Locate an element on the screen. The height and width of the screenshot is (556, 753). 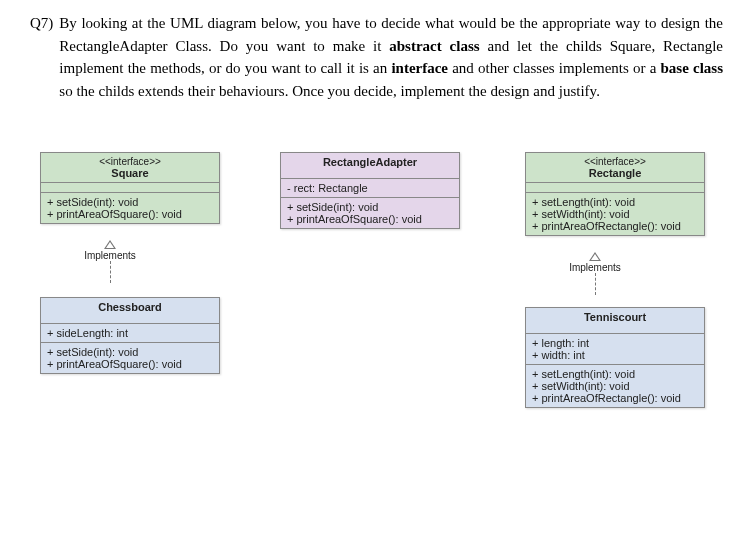
class-name: Tenniscourt is located at coordinates (615, 317).